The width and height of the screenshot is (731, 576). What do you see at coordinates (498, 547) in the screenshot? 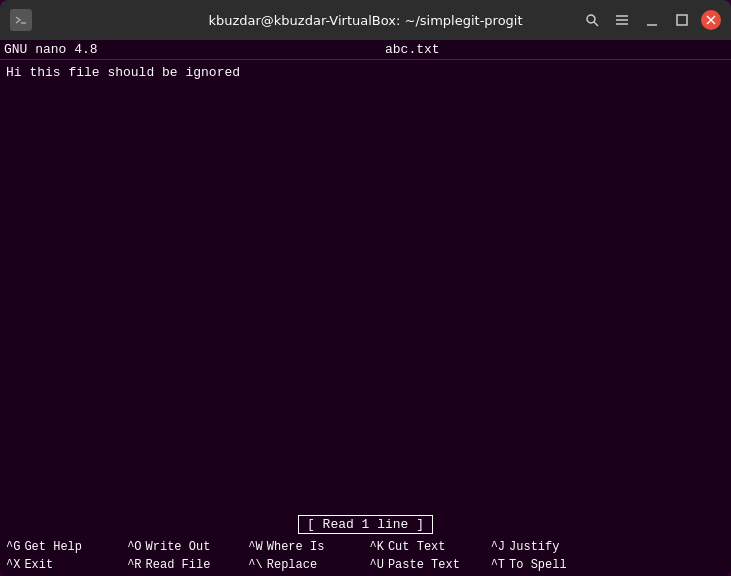
I see `shortcut-key-5a: ^J` at bounding box center [498, 547].